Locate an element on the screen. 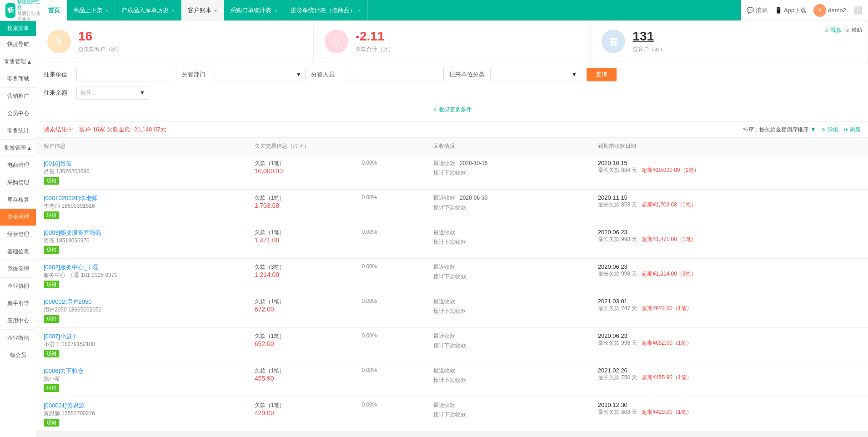  debt-amount-5: 652.00 is located at coordinates (301, 344).